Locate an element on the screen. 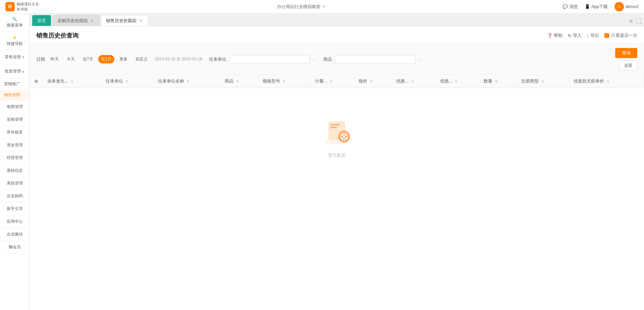 The height and width of the screenshot is (310, 644). partner-label: 往来单位 is located at coordinates (218, 59).